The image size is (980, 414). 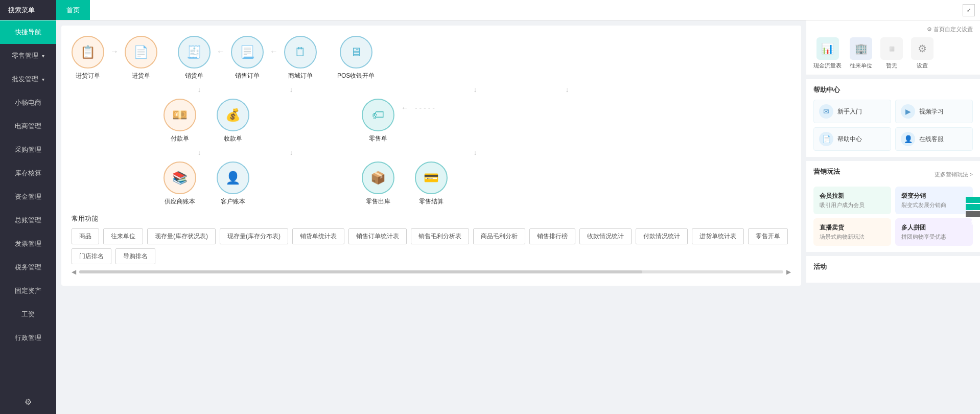 I want to click on xstd-icon: 📃, so click(x=247, y=52).